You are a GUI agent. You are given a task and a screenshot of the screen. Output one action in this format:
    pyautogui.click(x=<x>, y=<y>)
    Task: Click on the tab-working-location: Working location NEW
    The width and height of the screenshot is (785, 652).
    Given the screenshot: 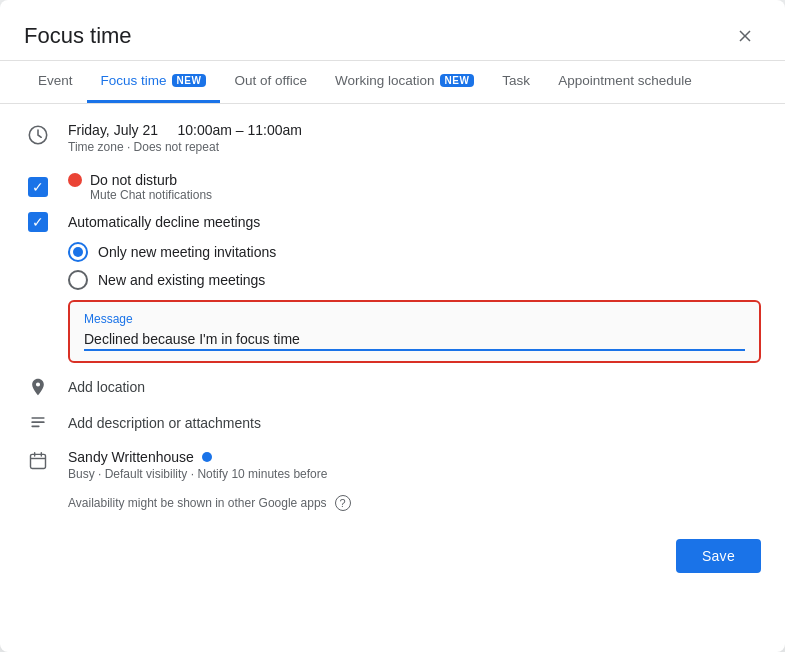 What is the action you would take?
    pyautogui.click(x=404, y=82)
    